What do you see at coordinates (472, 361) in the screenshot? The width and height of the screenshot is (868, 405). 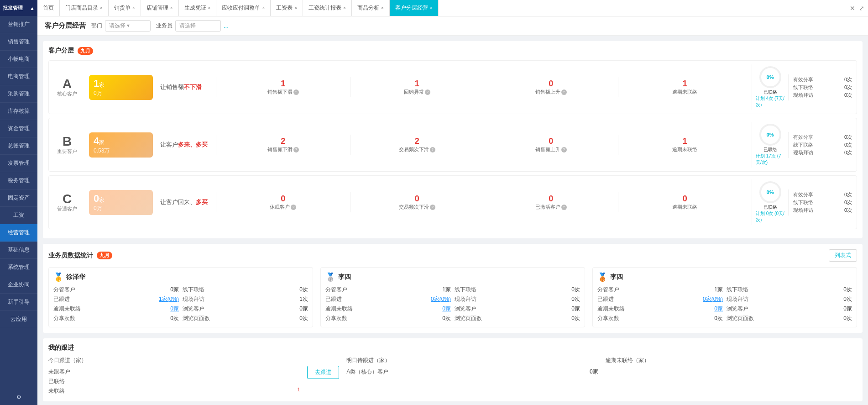 I see `tomorrow-col-title: 明日待跟进（家）` at bounding box center [472, 361].